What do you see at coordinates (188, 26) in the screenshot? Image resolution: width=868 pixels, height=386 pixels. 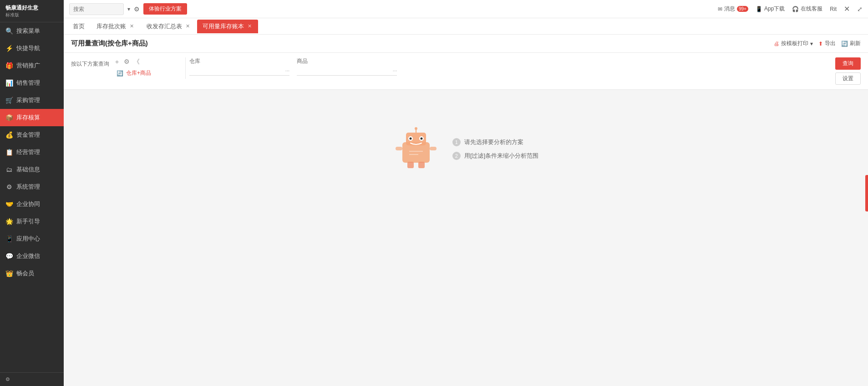 I see `tab-close-summary: ✕` at bounding box center [188, 26].